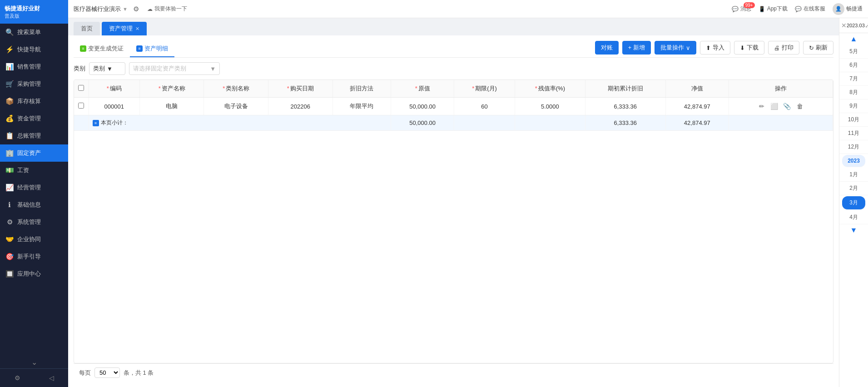 Image resolution: width=868 pixels, height=387 pixels. What do you see at coordinates (607, 48) in the screenshot?
I see `duizhang-btn: 对账` at bounding box center [607, 48].